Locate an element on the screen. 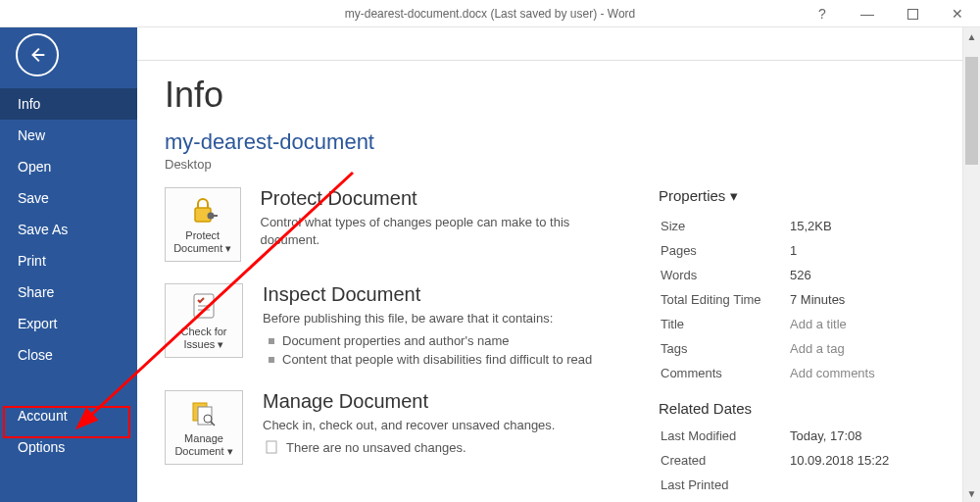 This screenshot has width=980, height=502. section-inspect: Check for Issues ▾ Inspect Document Befo… is located at coordinates (392, 326).